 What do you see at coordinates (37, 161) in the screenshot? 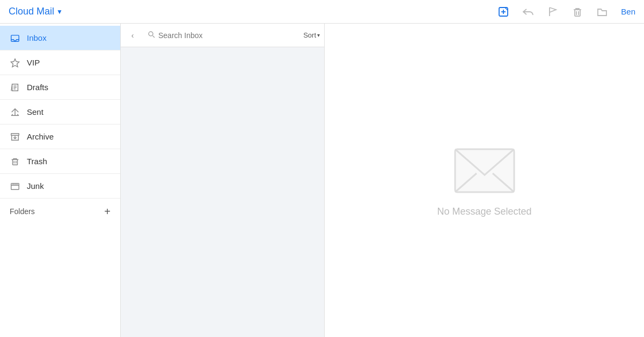
I see `sidebar-item-trash-label: Trash` at bounding box center [37, 161].